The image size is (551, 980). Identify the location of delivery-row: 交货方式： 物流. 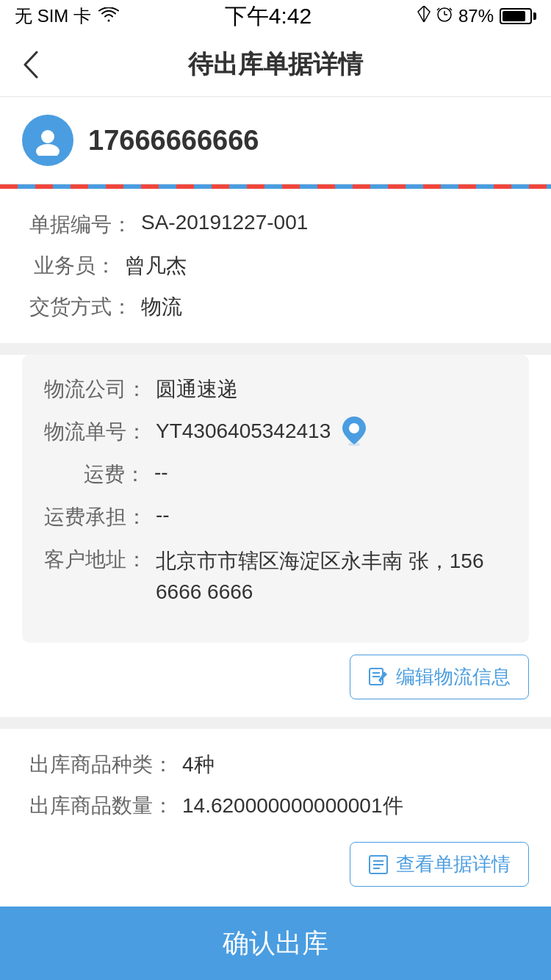
(276, 307).